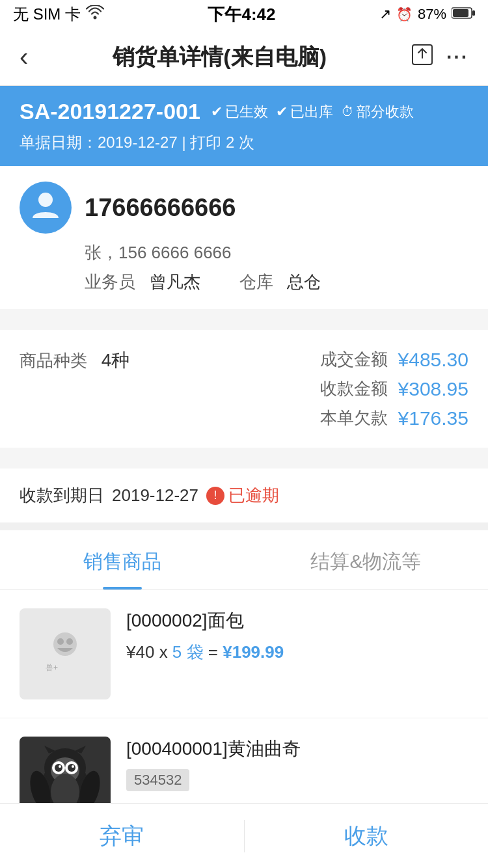  Describe the element at coordinates (52, 668) in the screenshot. I see `svg-text: 兽+` at that location.